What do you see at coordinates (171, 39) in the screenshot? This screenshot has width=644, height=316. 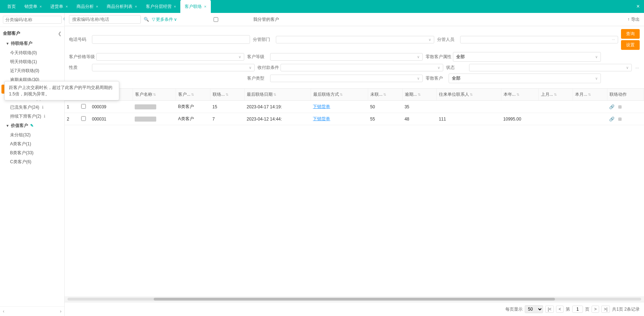 I see `field-phone-input` at bounding box center [171, 39].